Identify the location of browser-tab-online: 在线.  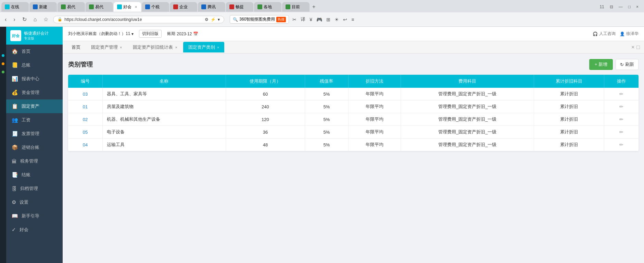
(15, 7).